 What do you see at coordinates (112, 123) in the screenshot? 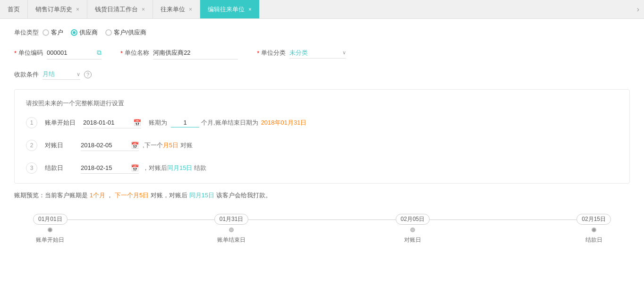
I see `step-date-wrapper-1: 📅` at bounding box center [112, 123].